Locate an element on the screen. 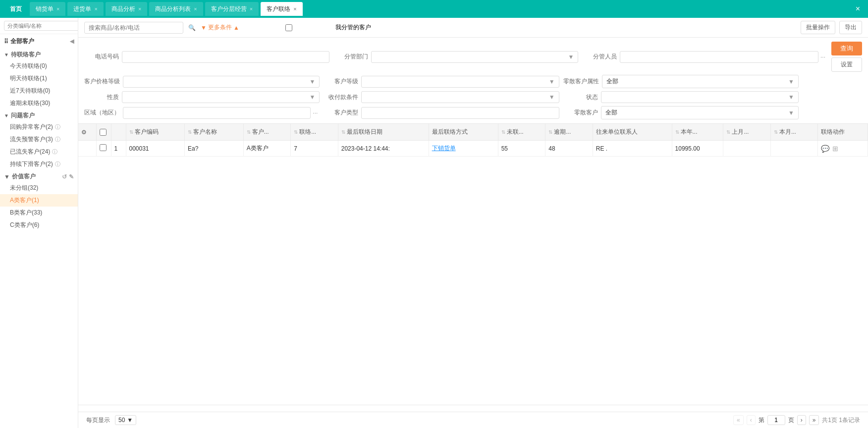 The height and width of the screenshot is (428, 868). value-group-header: ▼ 价值客户 ↺ ✎ is located at coordinates (39, 176).